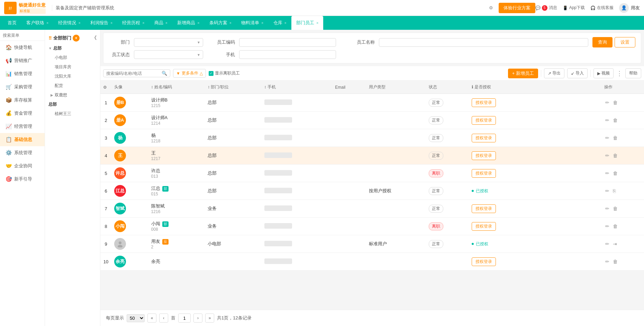  What do you see at coordinates (577, 73) in the screenshot?
I see `import-button: ↙ 导入` at bounding box center [577, 73].